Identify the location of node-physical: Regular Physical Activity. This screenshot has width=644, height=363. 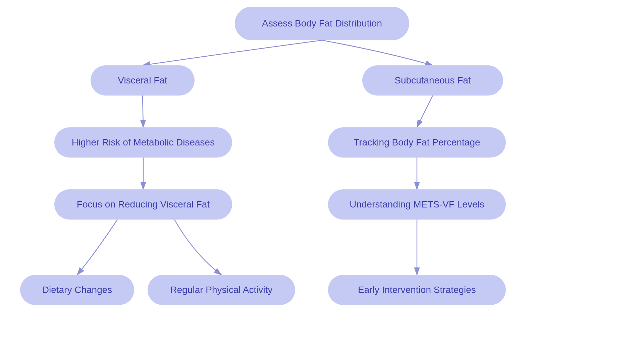
(221, 290).